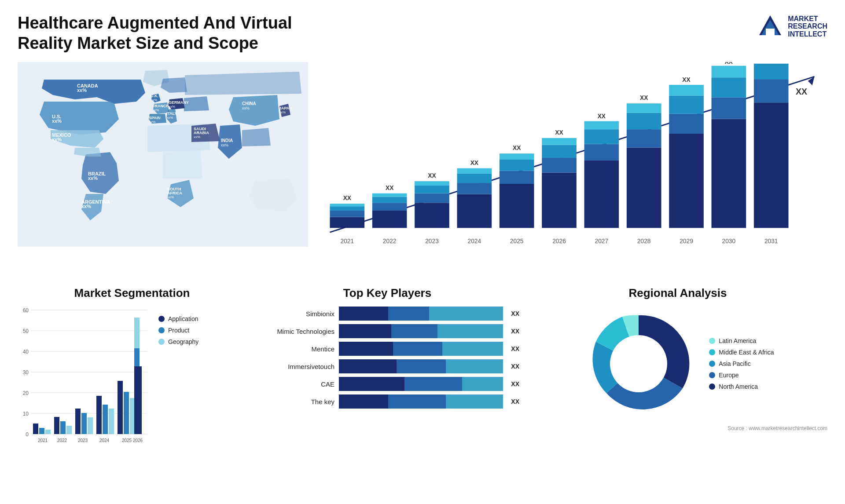  Describe the element at coordinates (517, 241) in the screenshot. I see `svg-text: 2025` at that location.